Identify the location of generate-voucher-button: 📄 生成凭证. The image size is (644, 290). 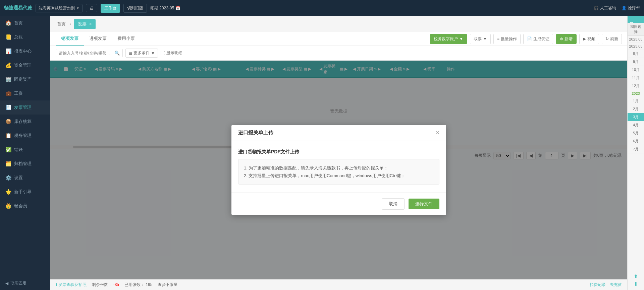
(538, 39).